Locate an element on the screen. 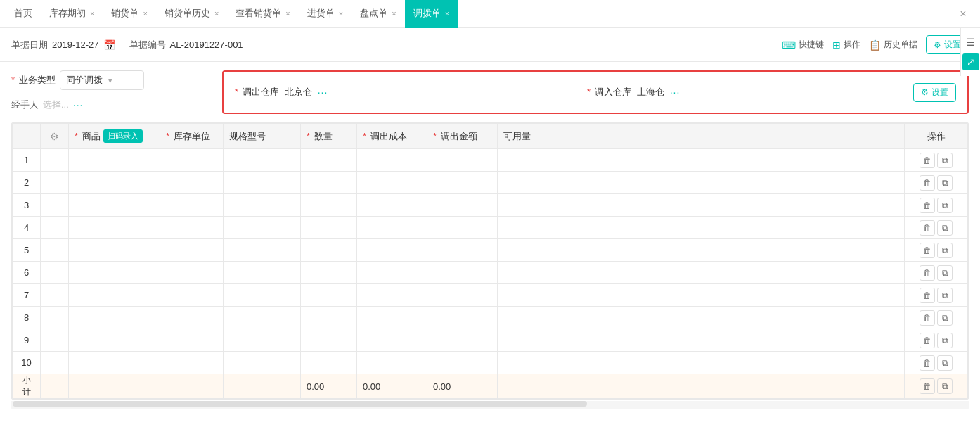 Image resolution: width=980 pixels, height=446 pixels. operation-btn: ⊞ 操作 is located at coordinates (846, 45).